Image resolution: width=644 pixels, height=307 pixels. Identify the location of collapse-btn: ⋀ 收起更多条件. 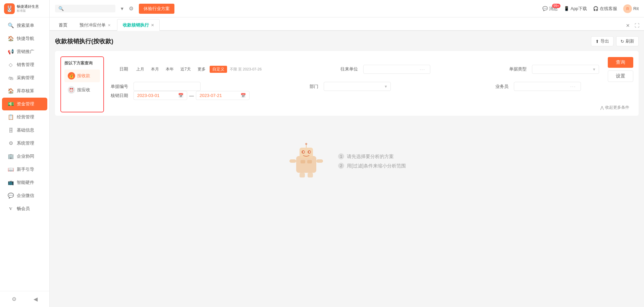
(615, 107).